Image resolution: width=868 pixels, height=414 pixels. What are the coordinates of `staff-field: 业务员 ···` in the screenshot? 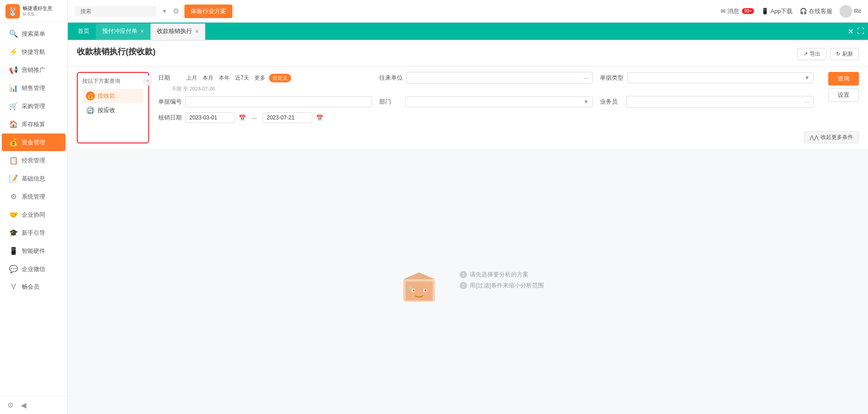 It's located at (707, 102).